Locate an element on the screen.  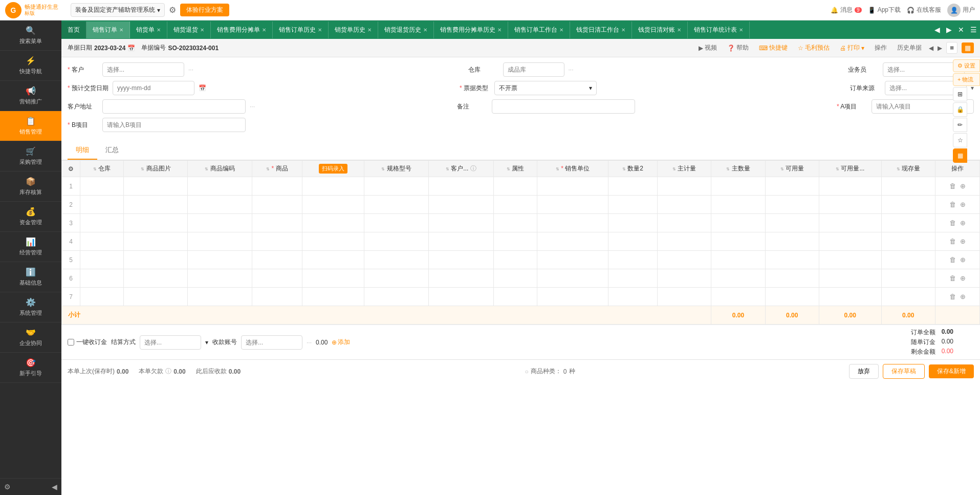
col-settings-icon: ⚙ is located at coordinates (71, 169).